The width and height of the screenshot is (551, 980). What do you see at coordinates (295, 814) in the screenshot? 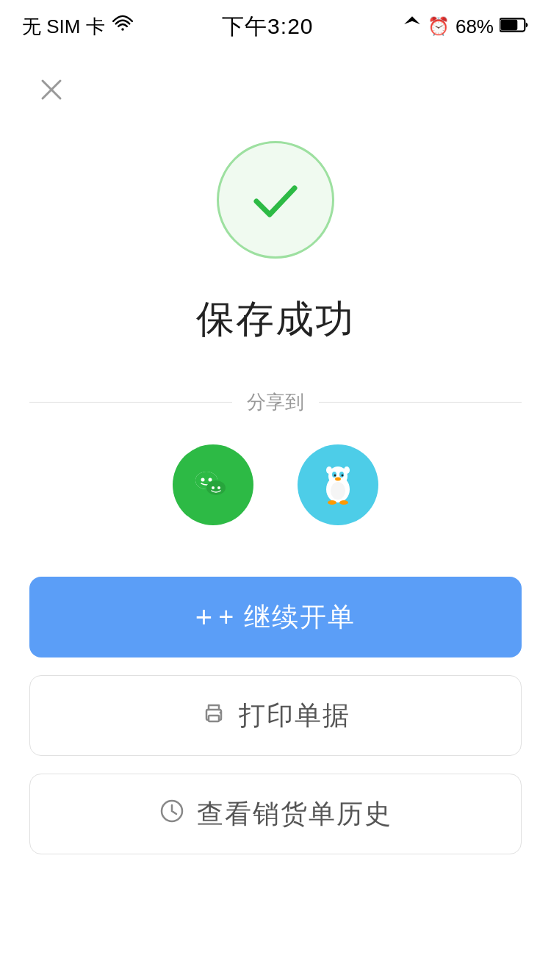
I see `history-label: 查看销货单历史` at bounding box center [295, 814].